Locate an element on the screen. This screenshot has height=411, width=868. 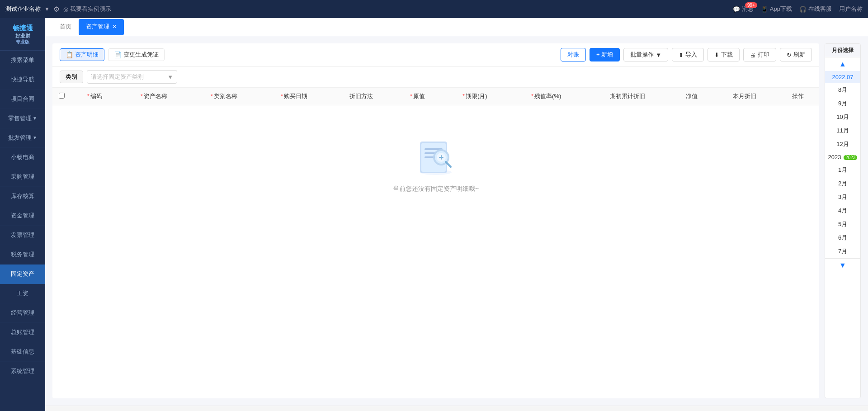
month-nav-down: ▼ is located at coordinates (843, 265).